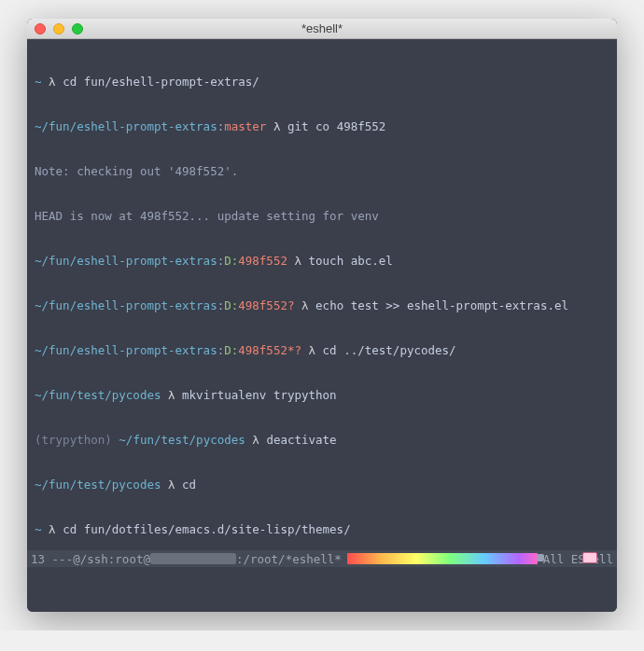 This screenshot has height=651, width=644. Describe the element at coordinates (322, 172) in the screenshot. I see `terminal-line: Note: checking out '498f552'.` at that location.